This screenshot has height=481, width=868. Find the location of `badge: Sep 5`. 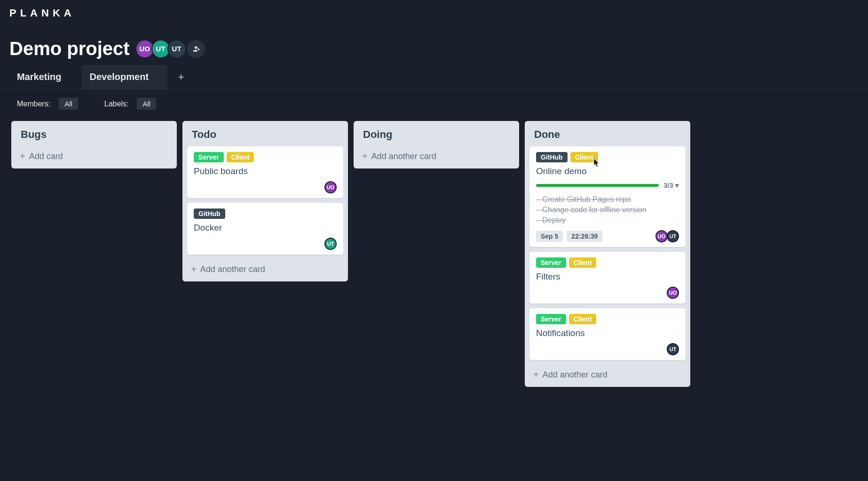

badge: Sep 5 is located at coordinates (549, 236).